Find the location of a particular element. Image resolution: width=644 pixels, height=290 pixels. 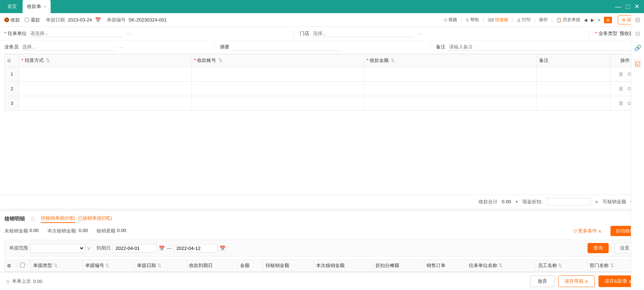

action-list-view: ≡ is located at coordinates (599, 20).